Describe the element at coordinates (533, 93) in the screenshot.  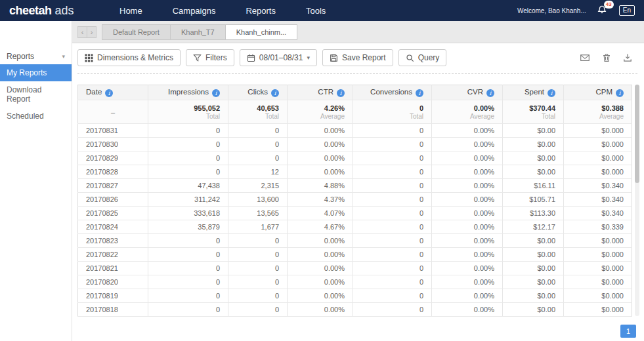
I see `column-header-spent: Spenti` at that location.